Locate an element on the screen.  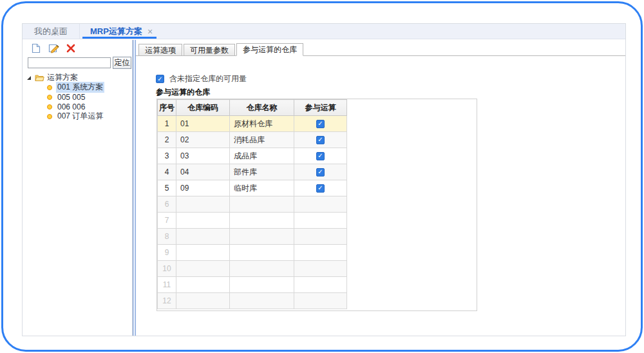
table-row: 4 04 部件库 is located at coordinates (252, 173).